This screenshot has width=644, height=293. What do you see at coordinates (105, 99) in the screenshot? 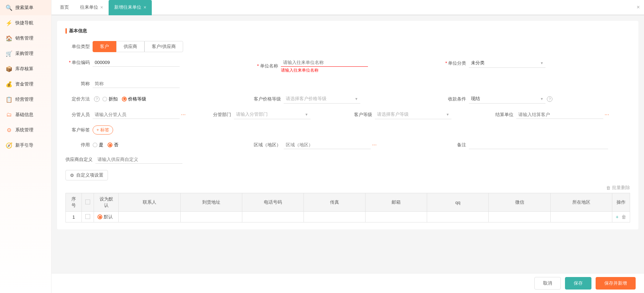
I see `pricing-radio-discount-circle` at bounding box center [105, 99].